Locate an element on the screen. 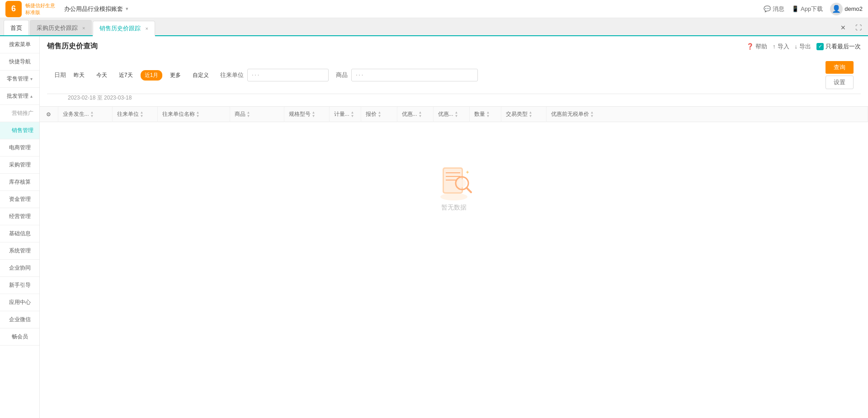  app-download-btn: 📱 App下载 is located at coordinates (807, 9).